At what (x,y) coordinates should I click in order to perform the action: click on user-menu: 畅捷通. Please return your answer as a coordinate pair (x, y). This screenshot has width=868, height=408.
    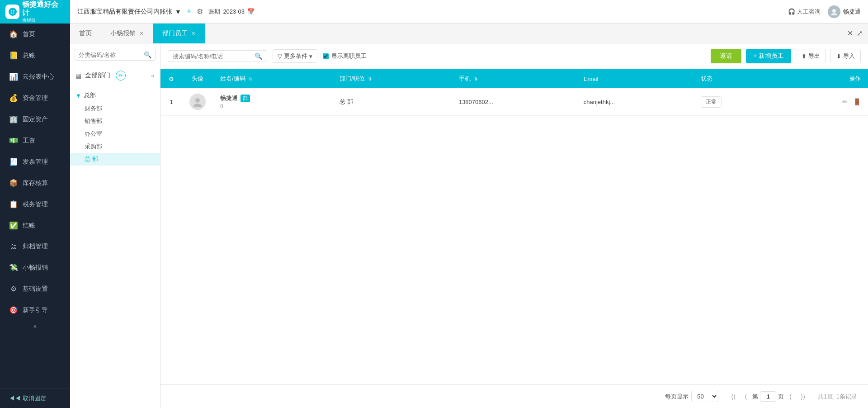
    Looking at the image, I should click on (844, 12).